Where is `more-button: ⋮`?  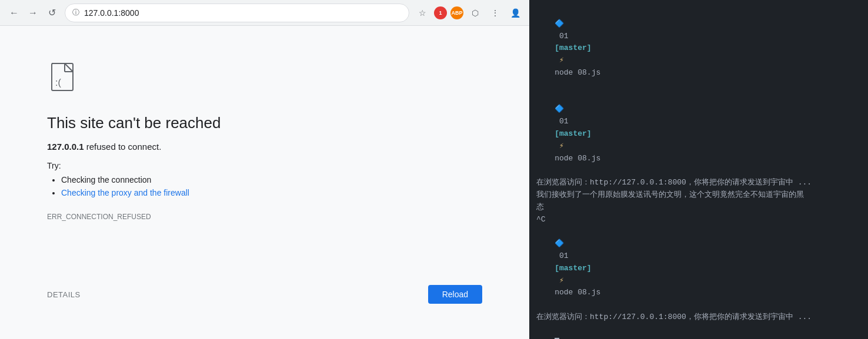
more-button: ⋮ is located at coordinates (495, 13).